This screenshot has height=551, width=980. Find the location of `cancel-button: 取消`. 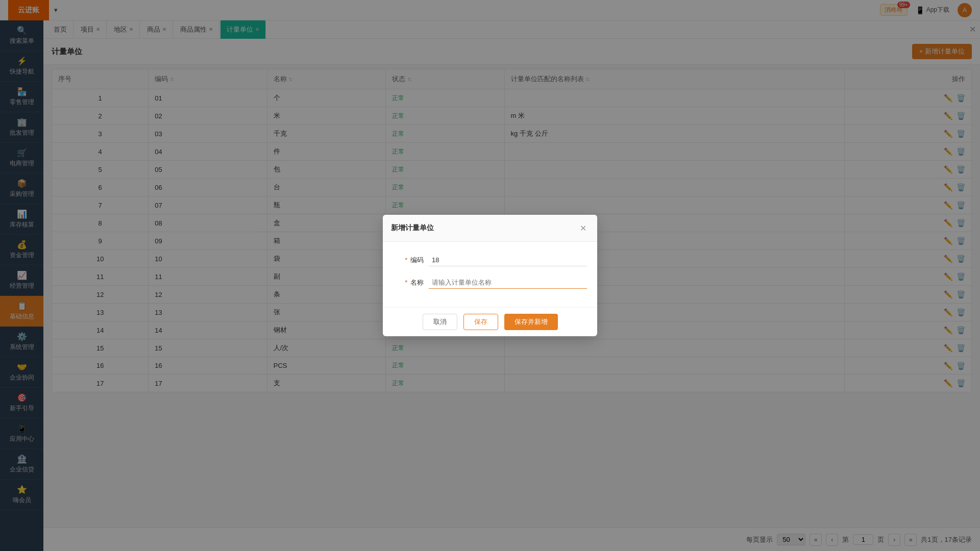

cancel-button: 取消 is located at coordinates (440, 322).